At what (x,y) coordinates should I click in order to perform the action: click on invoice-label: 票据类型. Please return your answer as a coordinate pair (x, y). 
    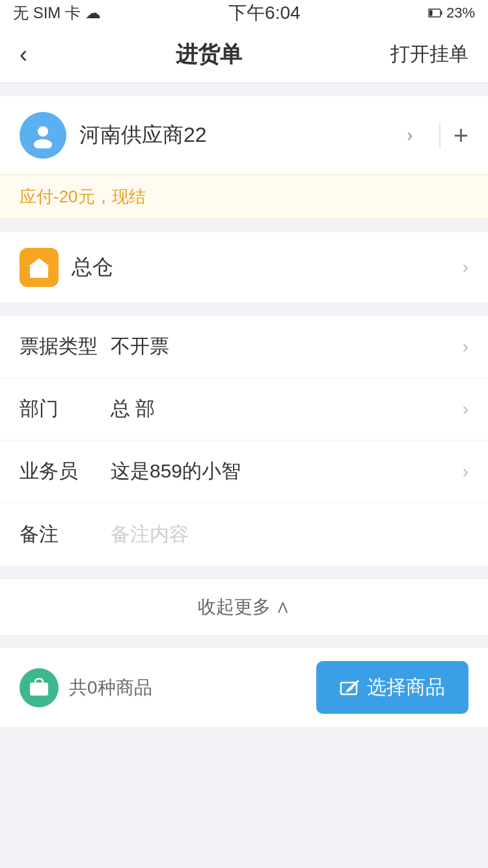
    Looking at the image, I should click on (59, 346).